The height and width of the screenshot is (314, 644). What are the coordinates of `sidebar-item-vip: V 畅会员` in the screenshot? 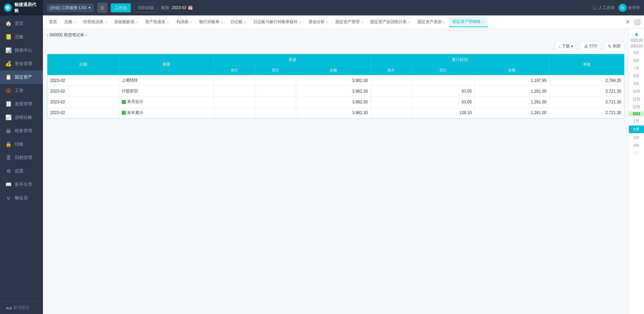 It's located at (21, 198).